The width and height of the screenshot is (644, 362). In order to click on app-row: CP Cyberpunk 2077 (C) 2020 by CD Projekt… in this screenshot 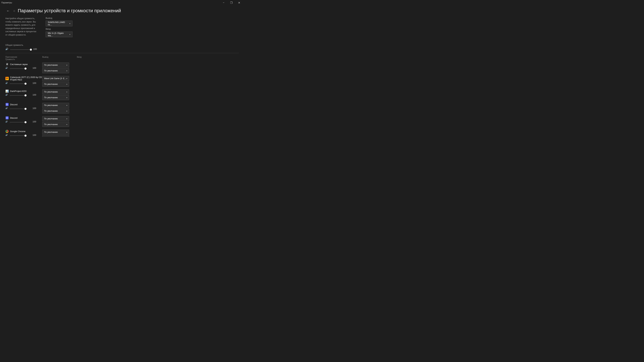, I will do `click(122, 81)`.